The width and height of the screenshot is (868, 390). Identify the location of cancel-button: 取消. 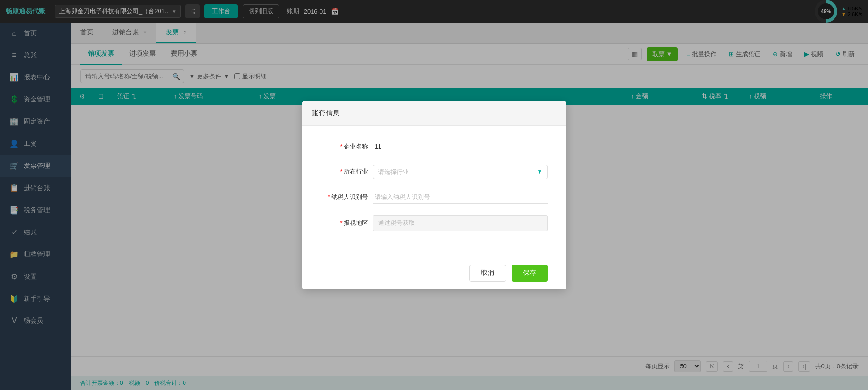
(488, 273).